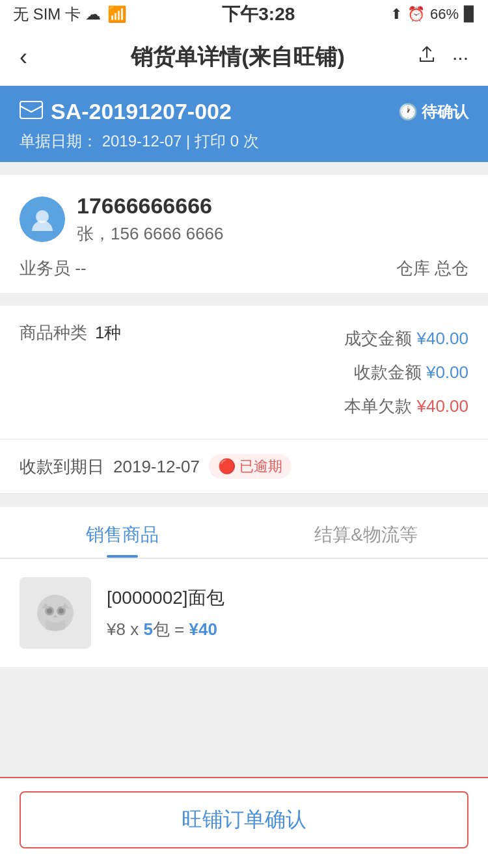  I want to click on collected-value: ¥0.00, so click(448, 372).